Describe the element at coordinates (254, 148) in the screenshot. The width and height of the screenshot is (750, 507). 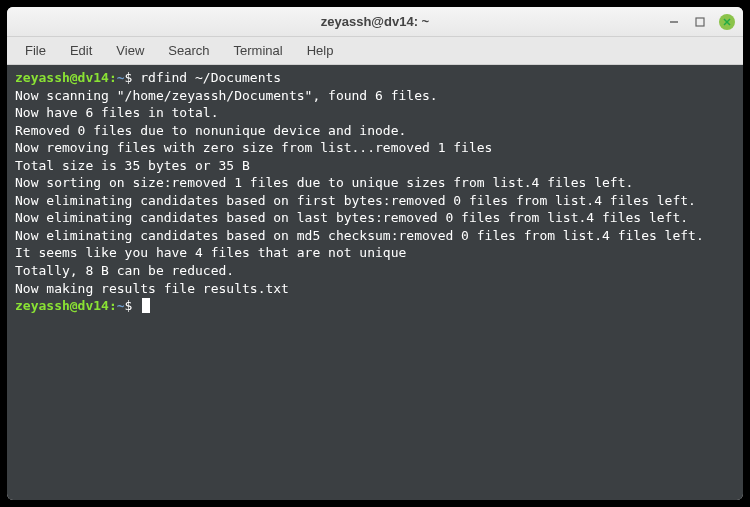
I see `output-line: Now removing files with zero size from l…` at that location.